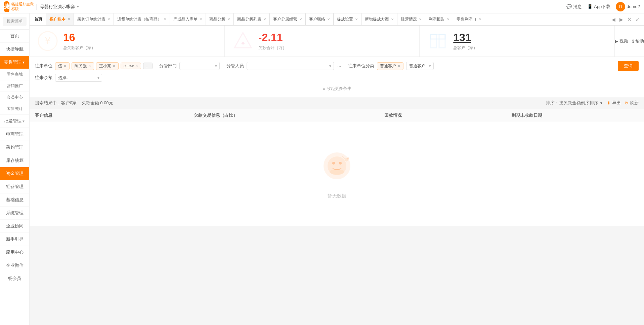 This screenshot has width=644, height=325. What do you see at coordinates (390, 66) in the screenshot?
I see `filter-tag-unit-class: 普通客户 ✕` at bounding box center [390, 66].